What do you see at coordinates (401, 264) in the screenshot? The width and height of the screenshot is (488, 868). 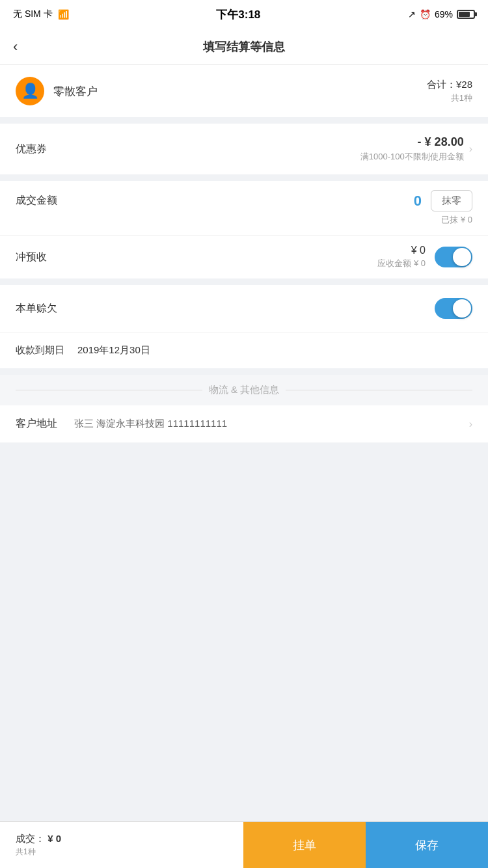 I see `precollect-receivable: 应收金额 ¥ 0` at bounding box center [401, 264].